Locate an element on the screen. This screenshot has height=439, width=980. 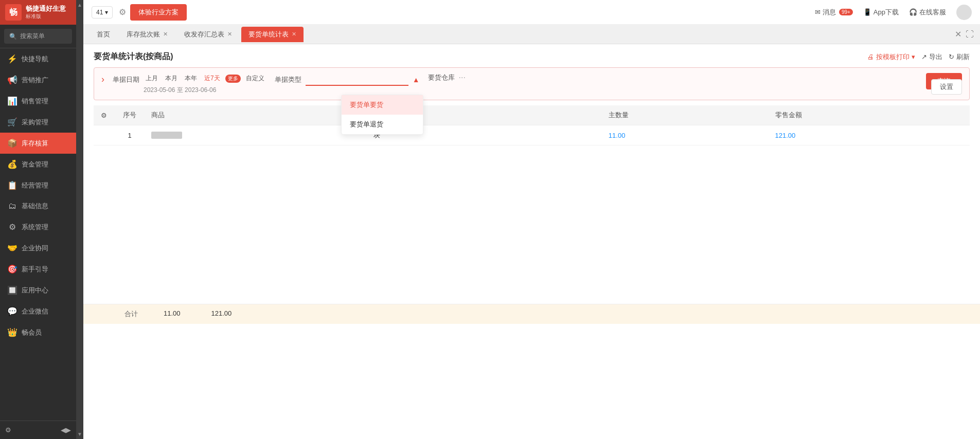
sidebar-item-member: 👑 畅会员 is located at coordinates (38, 332).